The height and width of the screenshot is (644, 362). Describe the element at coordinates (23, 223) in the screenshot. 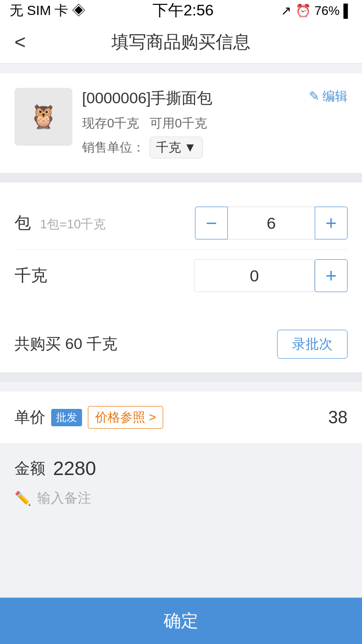

I see `bao-unit-label: 包` at that location.